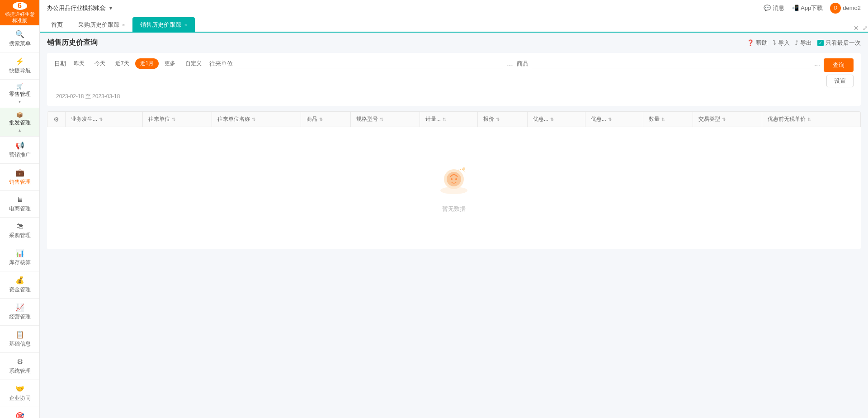  What do you see at coordinates (727, 119) in the screenshot?
I see `col-trade-type: 交易类型 ⇅` at bounding box center [727, 119].